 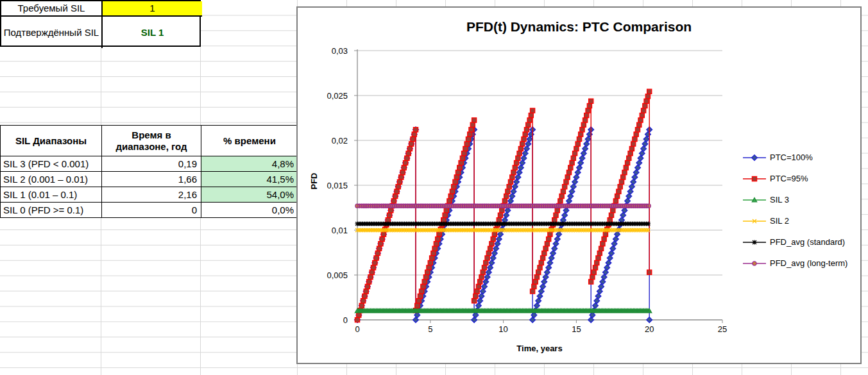 I want to click on legend-label: PFD_avg (standard), so click(x=807, y=242).